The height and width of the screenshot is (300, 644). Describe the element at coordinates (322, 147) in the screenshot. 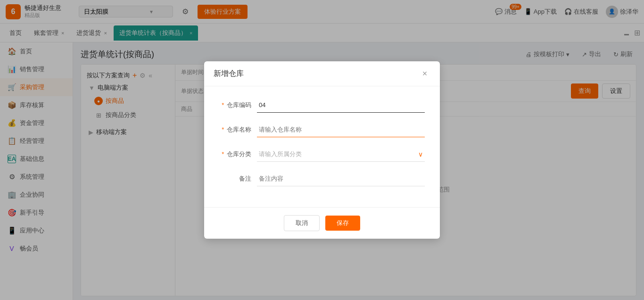

I see `modal-body: * 仓库编码 * 仓库名称 * 仓库分类 请输入所属` at that location.